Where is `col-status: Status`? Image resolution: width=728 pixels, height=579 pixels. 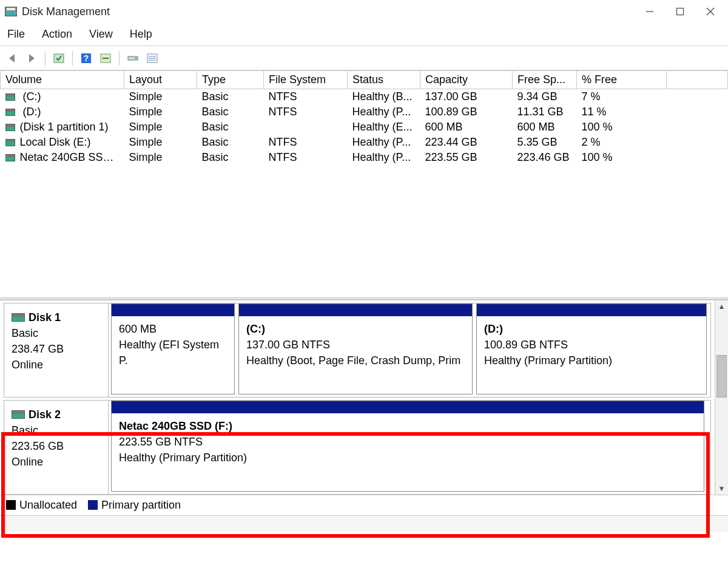
col-status: Status is located at coordinates (384, 80).